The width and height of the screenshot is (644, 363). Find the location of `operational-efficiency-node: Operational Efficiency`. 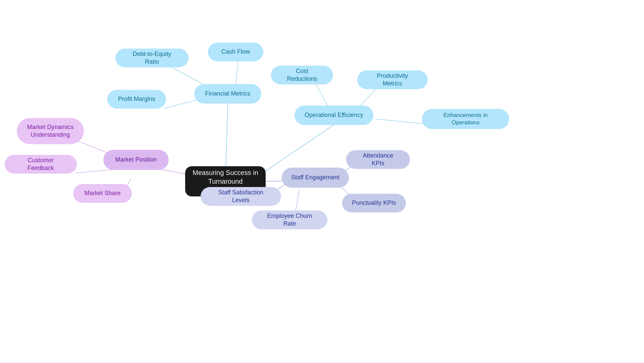

operational-efficiency-node: Operational Efficiency is located at coordinates (334, 115).